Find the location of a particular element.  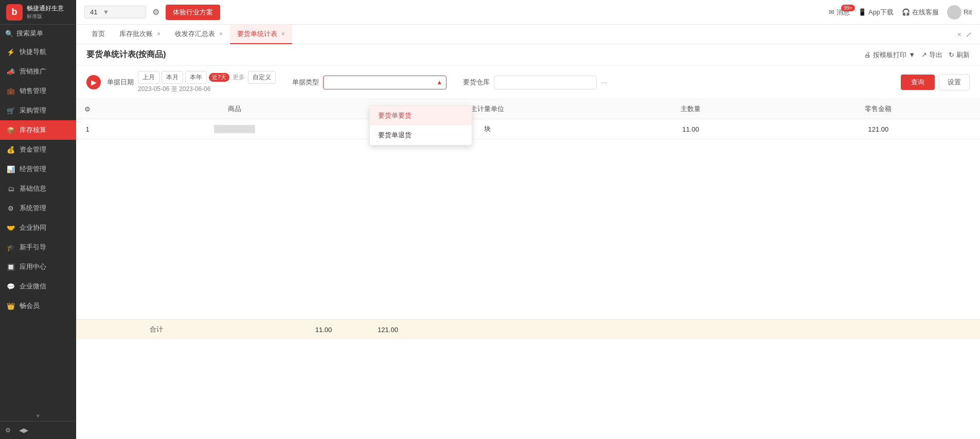

sidebar-item-app-center: 🔲 应用中心 is located at coordinates (38, 267).